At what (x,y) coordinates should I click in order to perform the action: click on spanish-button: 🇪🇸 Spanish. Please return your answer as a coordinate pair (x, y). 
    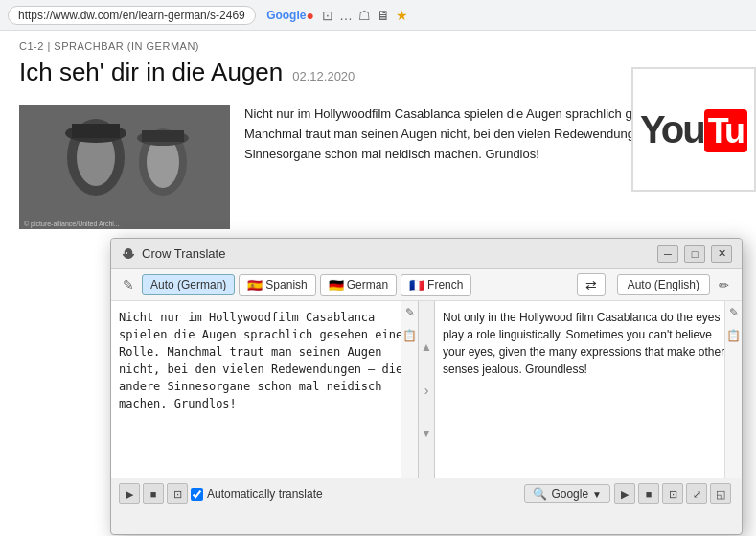
    Looking at the image, I should click on (277, 286).